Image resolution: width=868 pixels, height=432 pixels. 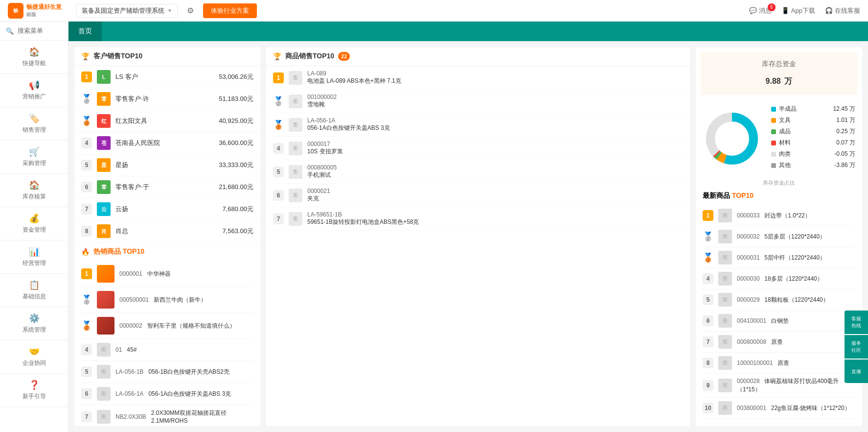 I want to click on hot-product-3: 🥉 0000002 智利车子里（规格不知道填什么）, so click(x=167, y=326).